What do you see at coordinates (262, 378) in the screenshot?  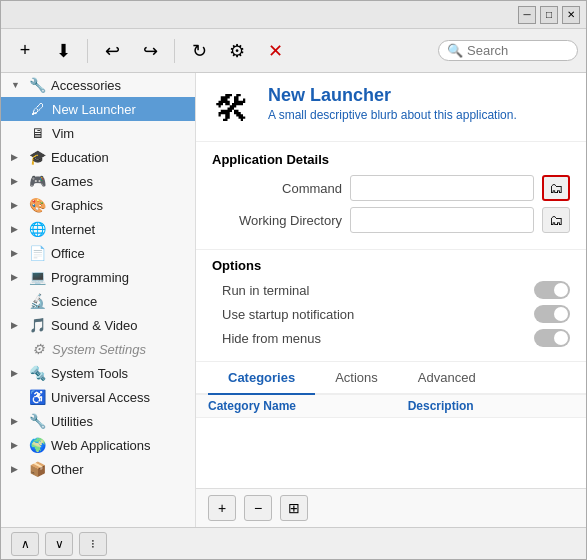 I see `tab-categories: Categories` at bounding box center [262, 378].